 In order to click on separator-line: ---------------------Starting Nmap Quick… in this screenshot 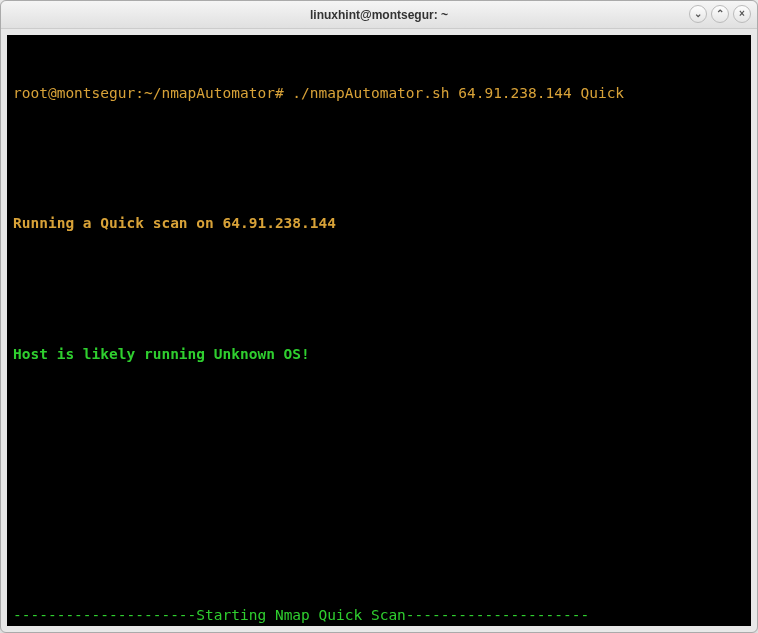, I will do `click(379, 616)`.